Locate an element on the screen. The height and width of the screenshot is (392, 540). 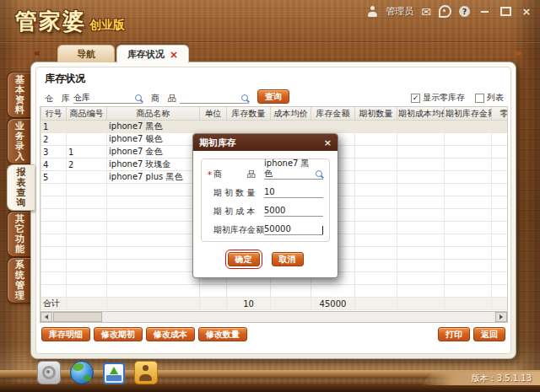
modify-initial-button: 修改期初 is located at coordinates (118, 334).